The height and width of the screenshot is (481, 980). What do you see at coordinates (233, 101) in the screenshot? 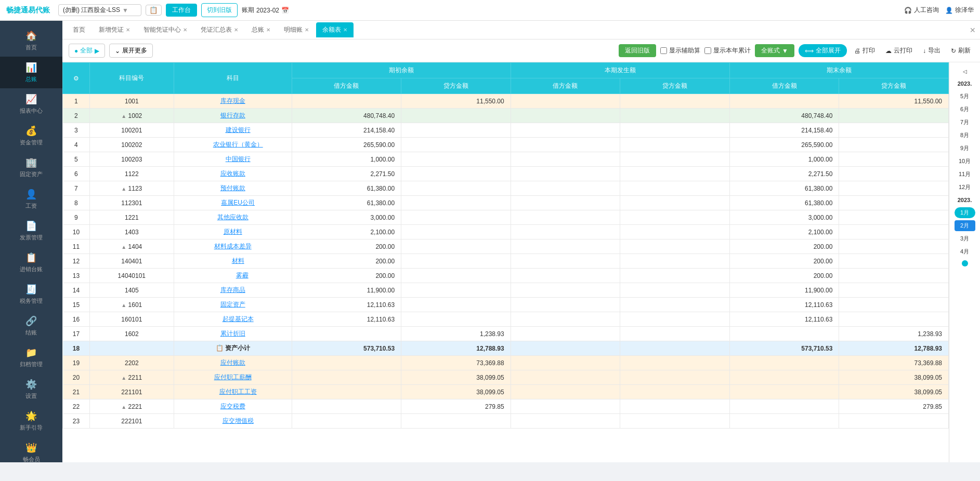
I see `row-name: 库存现金` at bounding box center [233, 101].